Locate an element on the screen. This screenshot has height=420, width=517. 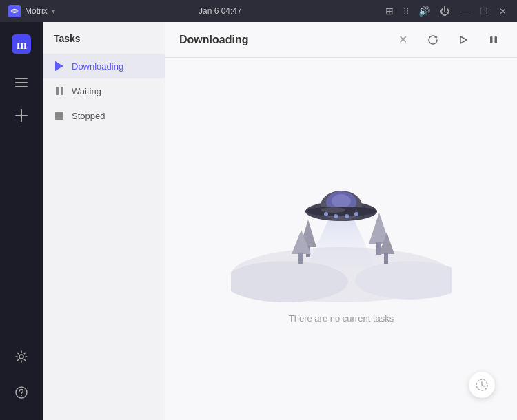
sidebar-add-button is located at coordinates (21, 116).